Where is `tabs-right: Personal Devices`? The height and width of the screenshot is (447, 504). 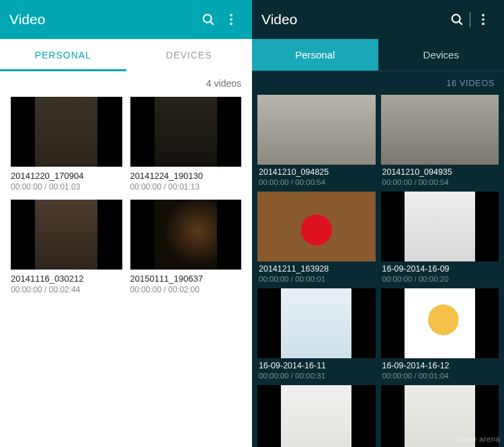 tabs-right: Personal Devices is located at coordinates (378, 55).